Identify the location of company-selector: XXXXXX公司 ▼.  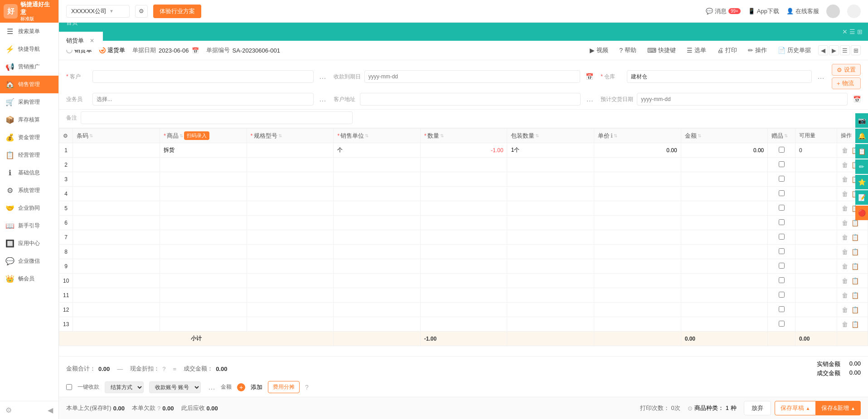
(98, 11).